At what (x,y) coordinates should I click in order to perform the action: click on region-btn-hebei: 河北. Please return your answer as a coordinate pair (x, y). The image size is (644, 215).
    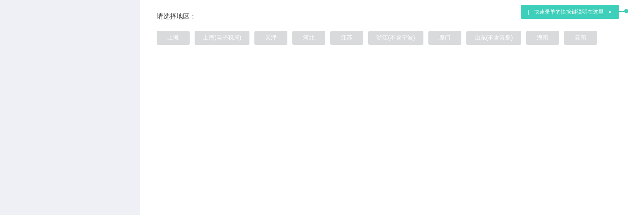
    Looking at the image, I should click on (309, 38).